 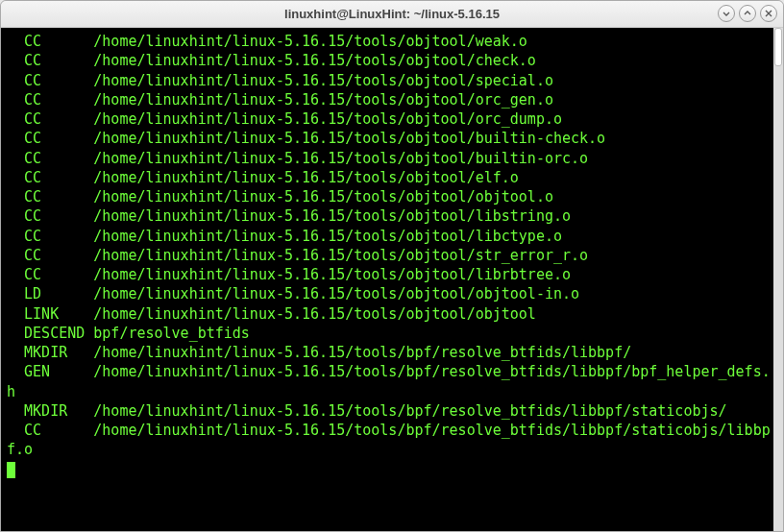 What do you see at coordinates (392, 382) in the screenshot?
I see `terminal-line: GEN /home/linuxhint/linux-5.16.15/tools/…` at bounding box center [392, 382].